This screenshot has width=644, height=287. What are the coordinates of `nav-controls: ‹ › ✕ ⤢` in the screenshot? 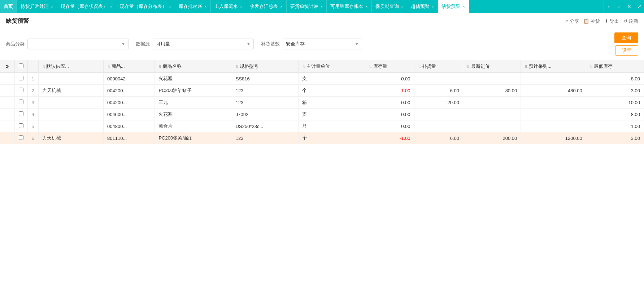 It's located at (624, 6).